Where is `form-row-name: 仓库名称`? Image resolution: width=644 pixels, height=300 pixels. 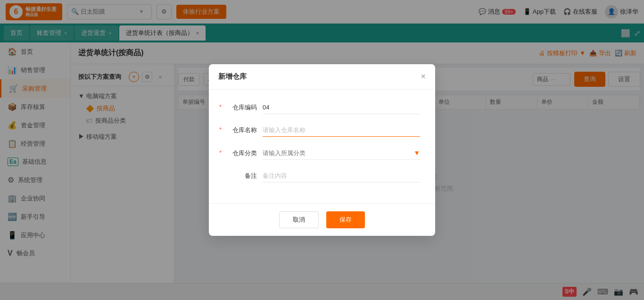 form-row-name: 仓库名称 is located at coordinates (322, 130).